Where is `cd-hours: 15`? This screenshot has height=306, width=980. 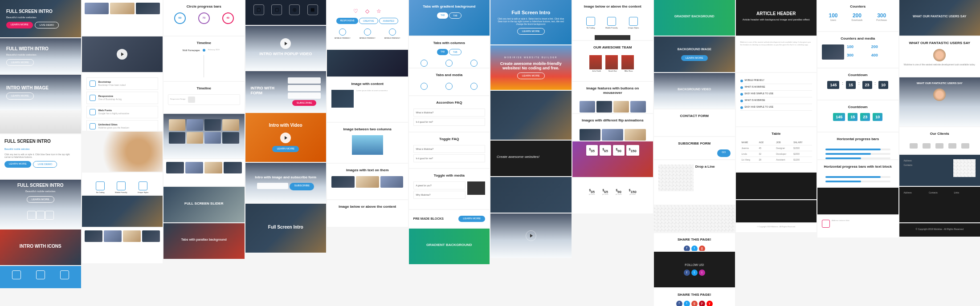
cd-hours: 15 is located at coordinates (853, 117).